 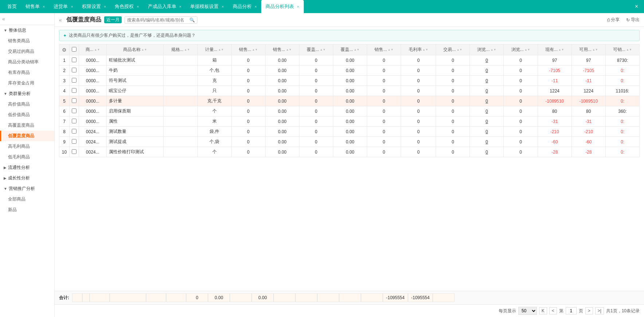 What do you see at coordinates (384, 50) in the screenshot?
I see `th-sales3: 销售...▲▼` at bounding box center [384, 50].